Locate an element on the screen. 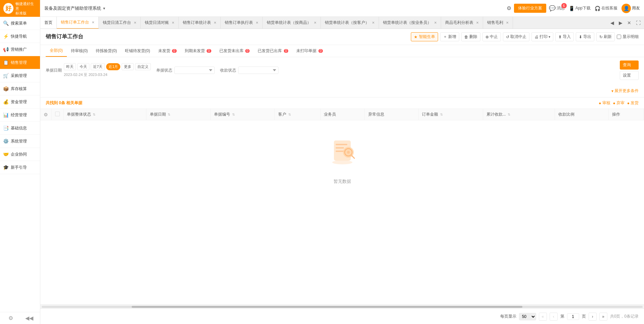 Image resolution: width=644 pixels, height=324 pixels. sub-tab-pending-review: 待审核(0) is located at coordinates (79, 51).